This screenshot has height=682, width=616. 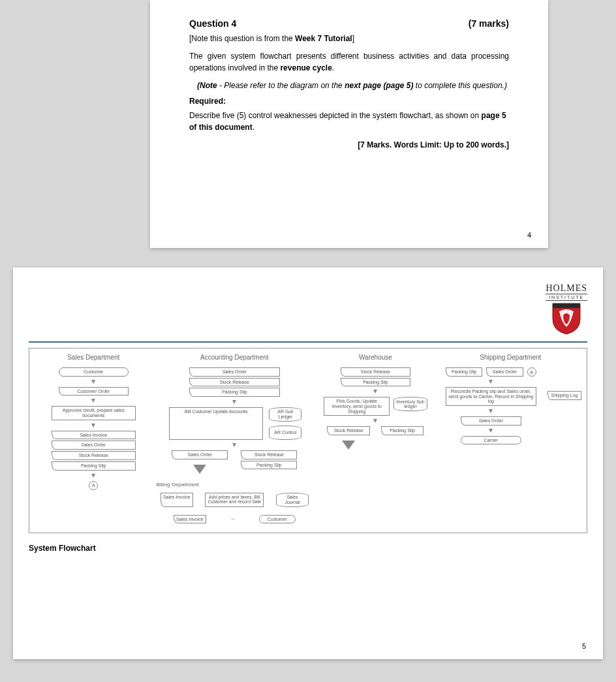 I want to click on divider-rule, so click(x=308, y=342).